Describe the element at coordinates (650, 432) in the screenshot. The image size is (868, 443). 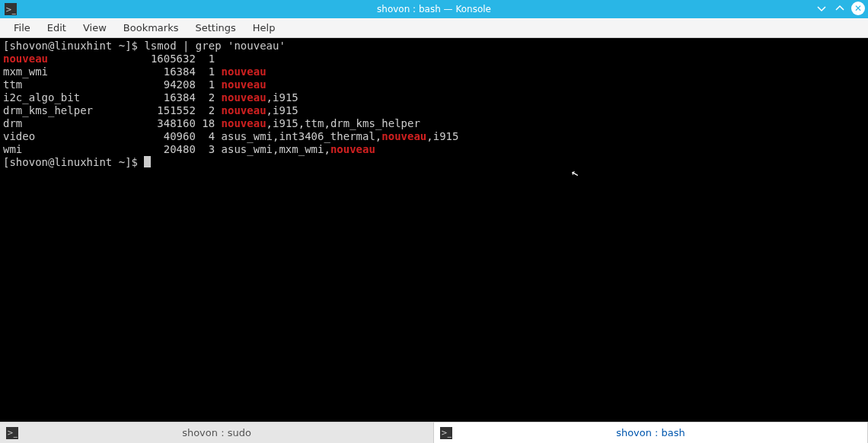
I see `tab-label: shovon : bash` at that location.